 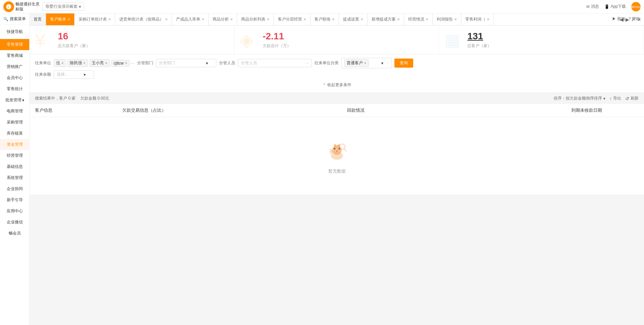 I want to click on tab-inbound: 进货单统计表（按商品） ✕, so click(x=144, y=20).